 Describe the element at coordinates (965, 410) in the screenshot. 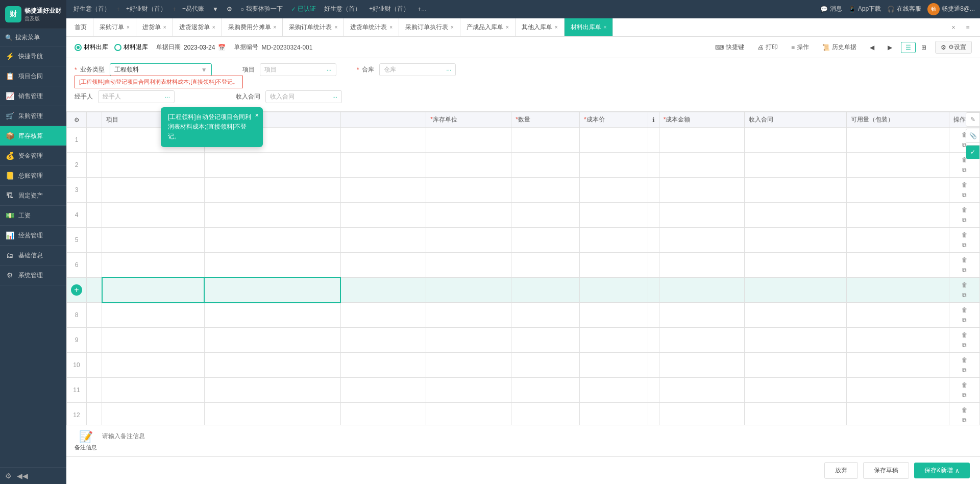

I see `row-12-delete-btn: 🗑` at that location.